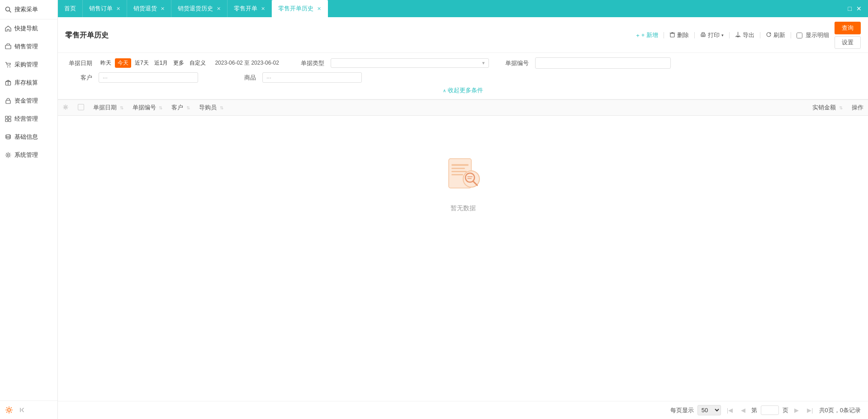 The image size is (868, 419). I want to click on chart-icon, so click(8, 119).